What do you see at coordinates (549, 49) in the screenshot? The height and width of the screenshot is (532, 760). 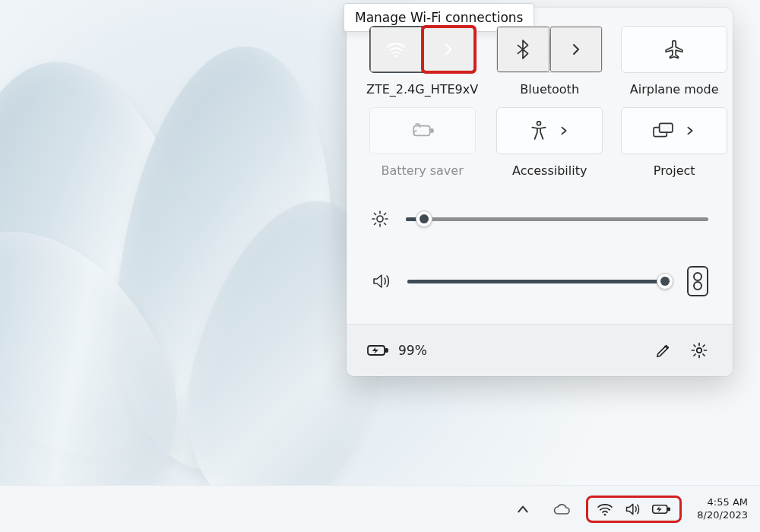 I see `bluetooth-tile` at bounding box center [549, 49].